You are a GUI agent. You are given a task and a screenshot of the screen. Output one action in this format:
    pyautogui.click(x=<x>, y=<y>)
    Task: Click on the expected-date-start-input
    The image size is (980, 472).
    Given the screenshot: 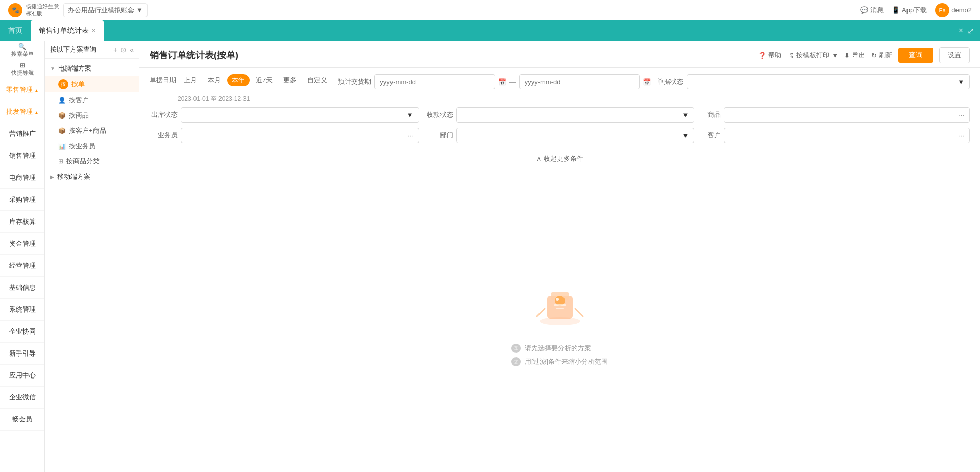 What is the action you would take?
    pyautogui.click(x=434, y=82)
    